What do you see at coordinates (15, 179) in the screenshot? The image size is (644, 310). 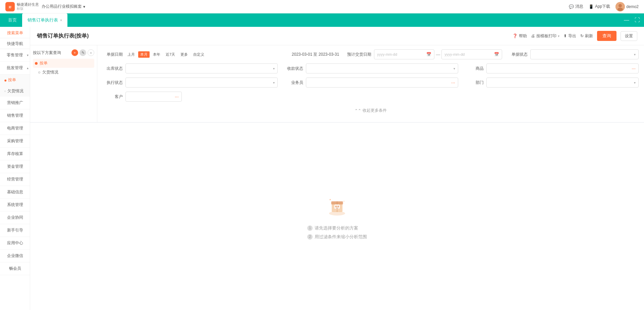 I see `sidebar-item-operations: 经营管理` at bounding box center [15, 179].